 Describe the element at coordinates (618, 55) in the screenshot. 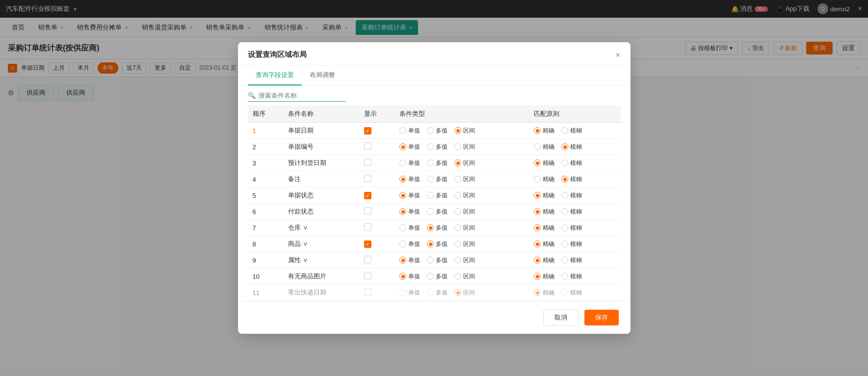

I see `dialog-close-btn: ×` at that location.